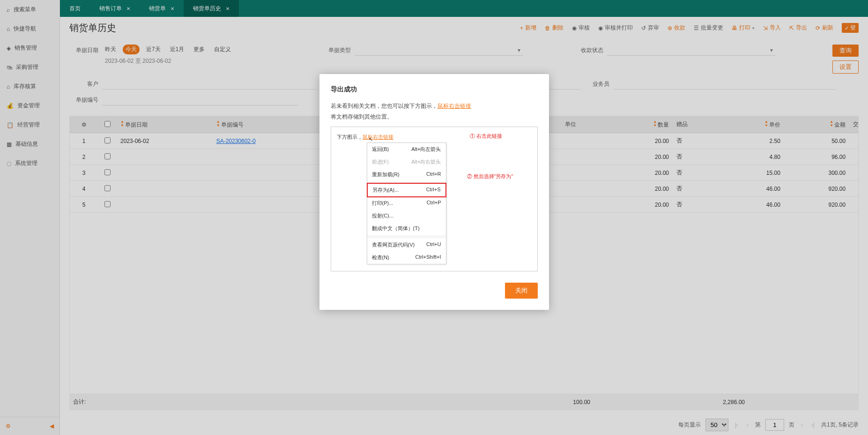 The image size is (868, 435). I want to click on callout-1: ① 右击此链接, so click(486, 136).